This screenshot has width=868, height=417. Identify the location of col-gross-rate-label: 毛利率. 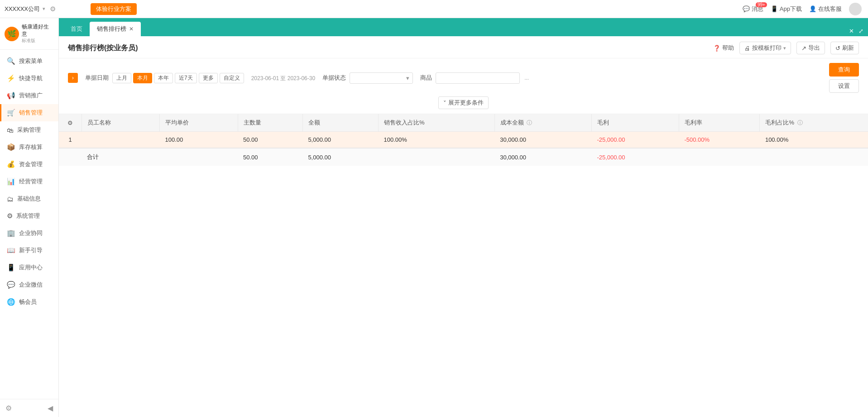
(694, 122).